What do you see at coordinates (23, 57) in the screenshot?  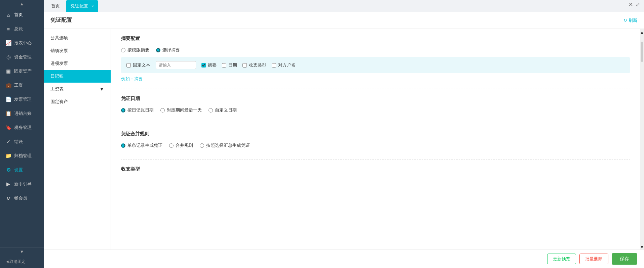 I see `sidebar-item-label: 资金管理` at bounding box center [23, 57].